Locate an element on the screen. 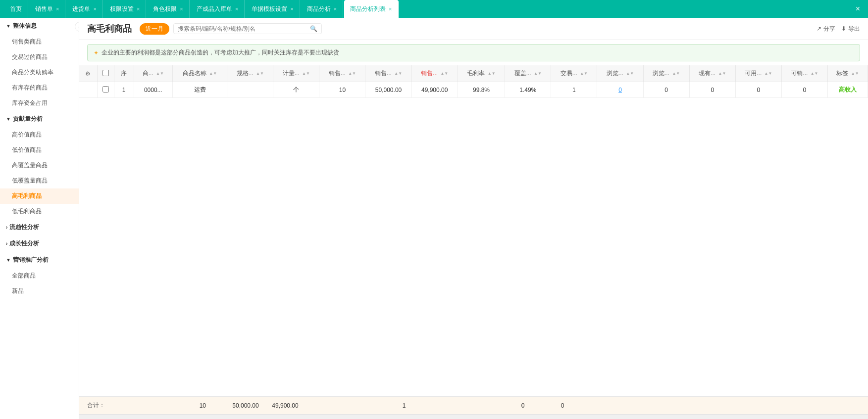 This screenshot has height=419, width=868. cell-transaction: 1 is located at coordinates (574, 90).